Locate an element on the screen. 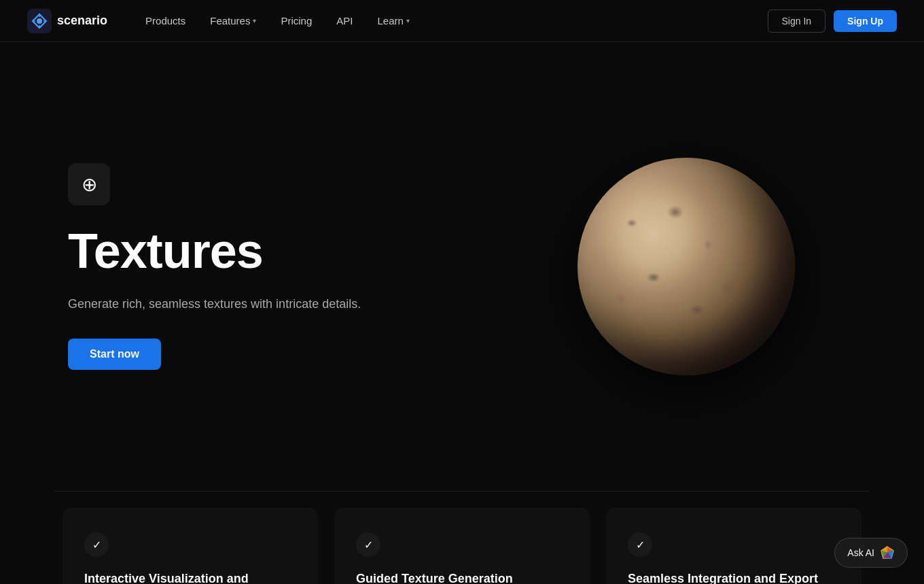 The height and width of the screenshot is (584, 924). navbar: scenario Products Features ▾ Pricing API… is located at coordinates (462, 21).